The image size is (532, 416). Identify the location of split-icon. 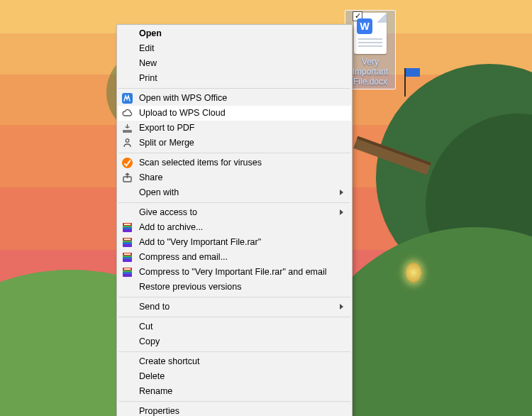
(128, 143).